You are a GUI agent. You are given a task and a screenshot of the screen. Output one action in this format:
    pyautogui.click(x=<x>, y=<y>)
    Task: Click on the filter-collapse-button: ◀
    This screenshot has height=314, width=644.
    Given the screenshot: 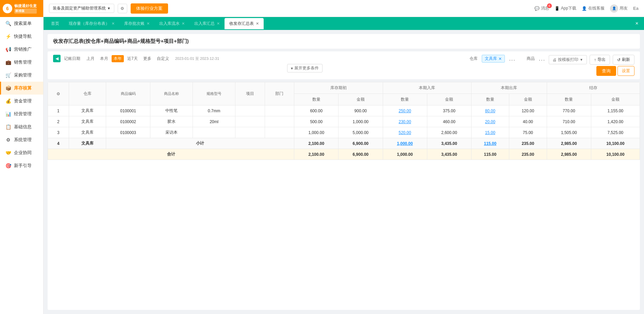 What is the action you would take?
    pyautogui.click(x=57, y=59)
    